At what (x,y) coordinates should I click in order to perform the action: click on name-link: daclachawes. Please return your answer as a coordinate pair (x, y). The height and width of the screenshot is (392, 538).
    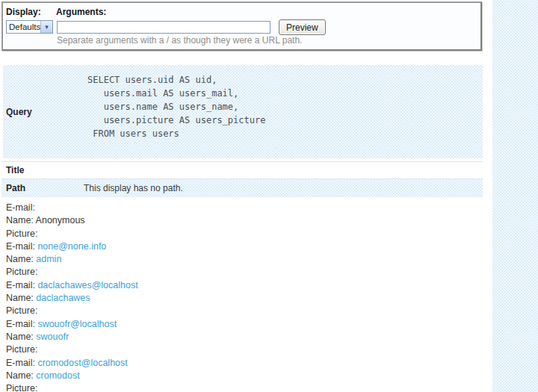
    Looking at the image, I should click on (63, 298).